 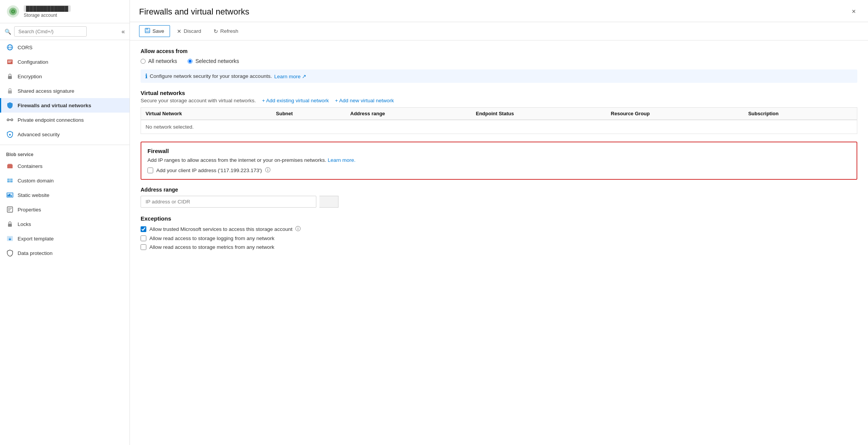 I want to click on sidebar-item-sas-label: Shared access signature, so click(x=46, y=91).